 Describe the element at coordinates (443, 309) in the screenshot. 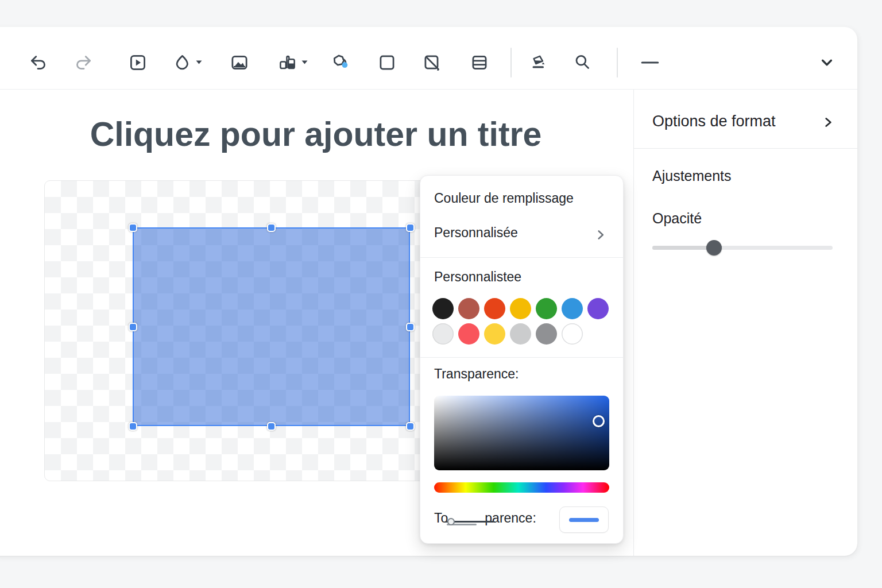

I see `color-swatch-black` at that location.